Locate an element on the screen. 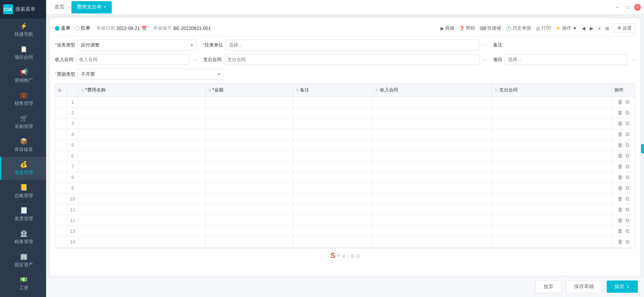 The height and width of the screenshot is (297, 644). view-grid-action: ⊞ is located at coordinates (607, 28).